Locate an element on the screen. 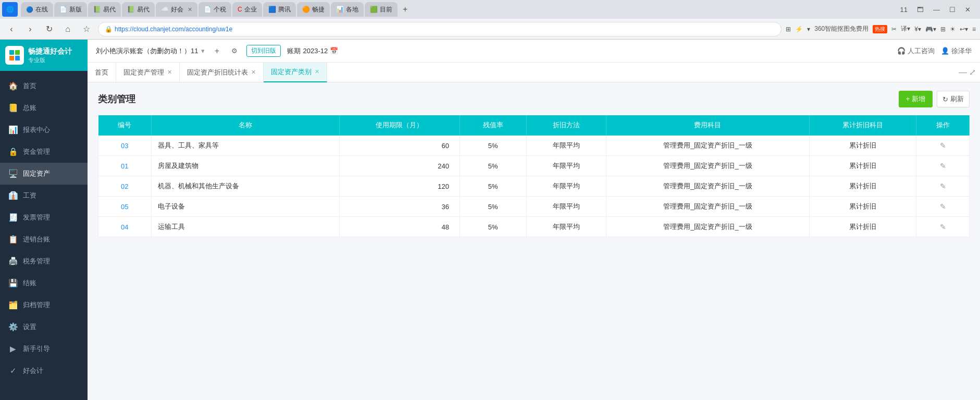 This screenshot has height=400, width=980. reload-button: ↻ is located at coordinates (49, 29).